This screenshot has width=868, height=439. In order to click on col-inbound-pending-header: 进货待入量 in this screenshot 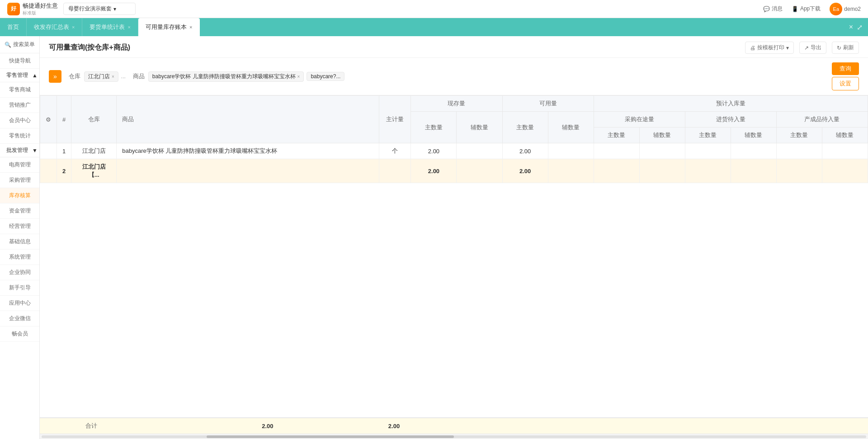, I will do `click(731, 119)`.